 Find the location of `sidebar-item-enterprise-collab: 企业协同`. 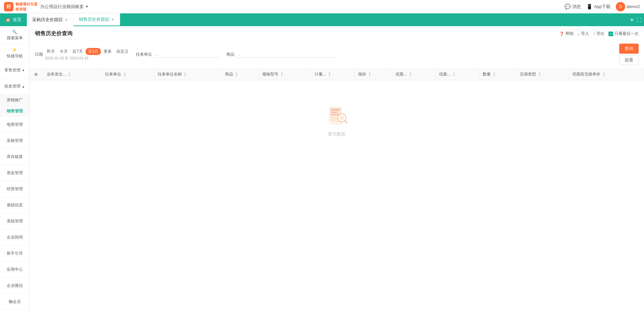

sidebar-item-enterprise-collab: 企业协同 is located at coordinates (15, 238).